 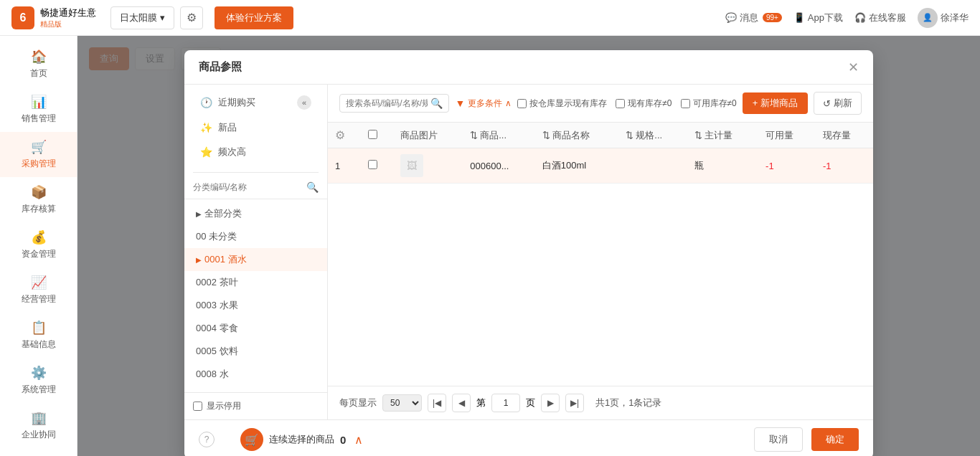 What do you see at coordinates (373, 165) in the screenshot?
I see `row-checkbox` at bounding box center [373, 165].